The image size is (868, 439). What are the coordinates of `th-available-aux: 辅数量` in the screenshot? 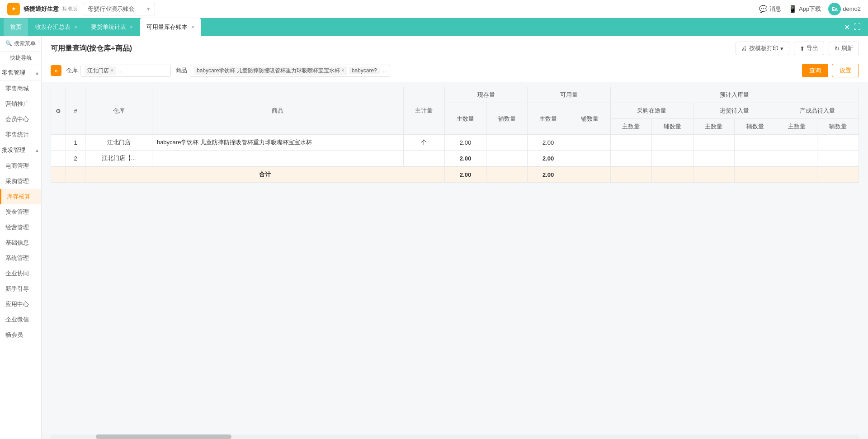 It's located at (590, 119).